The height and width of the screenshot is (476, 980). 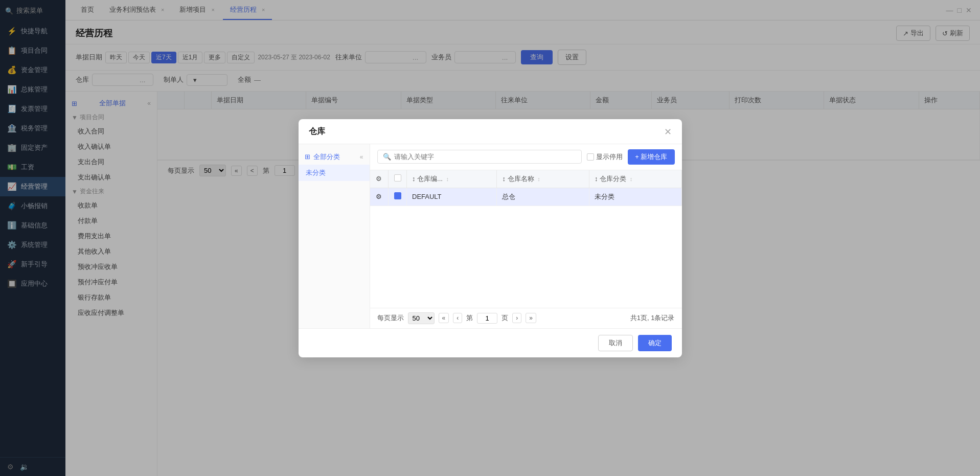 I want to click on show-disabled-label: 显示停用, so click(x=609, y=157).